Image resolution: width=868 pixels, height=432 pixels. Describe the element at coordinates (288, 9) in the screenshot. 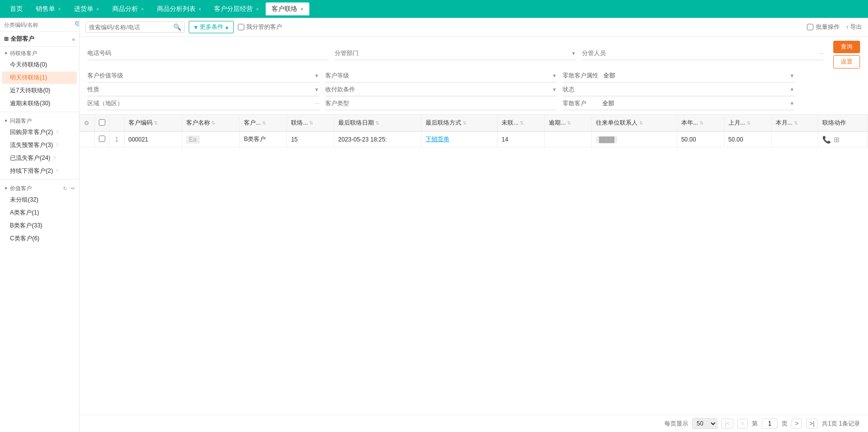

I see `nav-customer-contact: 客户联络 ×` at that location.